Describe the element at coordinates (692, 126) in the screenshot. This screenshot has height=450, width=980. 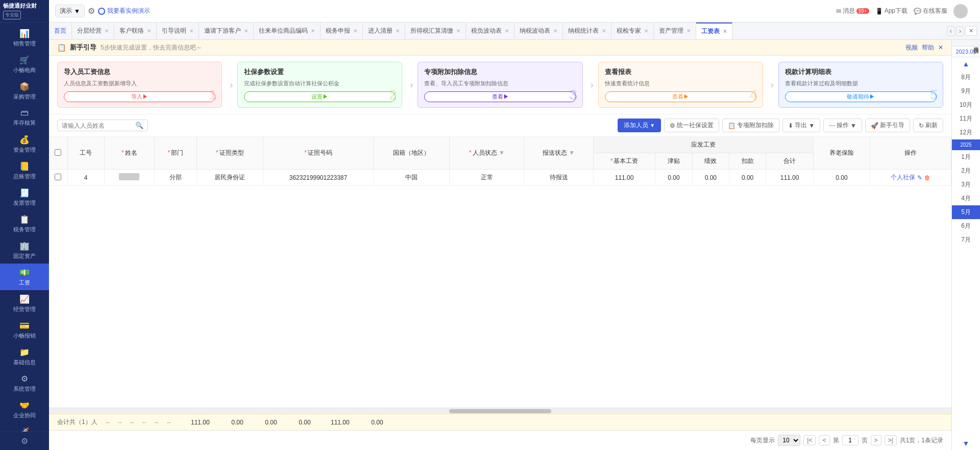
I see `unified-settings-button: ⚙ 统一社保设置` at that location.